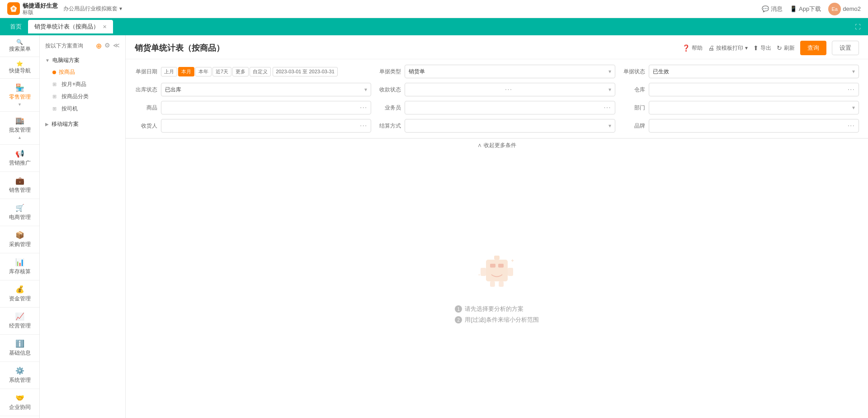 The width and height of the screenshot is (868, 418). I want to click on warehouse-label: 仓库, so click(634, 90).